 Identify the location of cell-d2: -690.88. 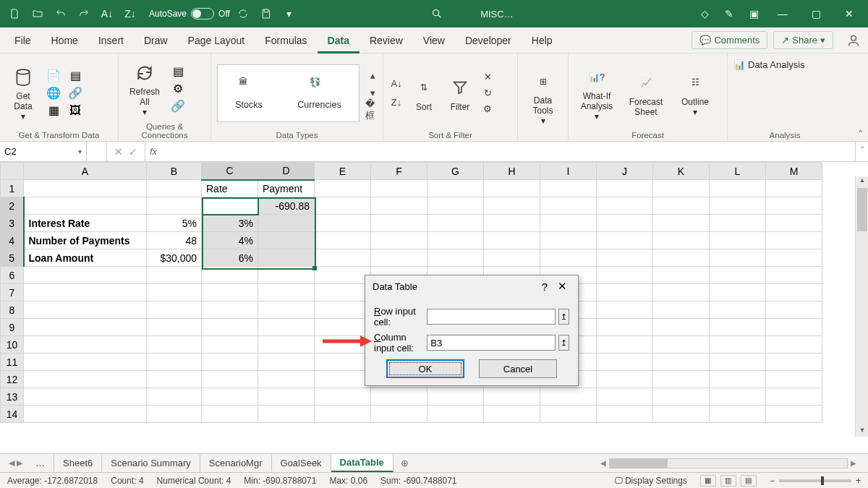
(286, 206).